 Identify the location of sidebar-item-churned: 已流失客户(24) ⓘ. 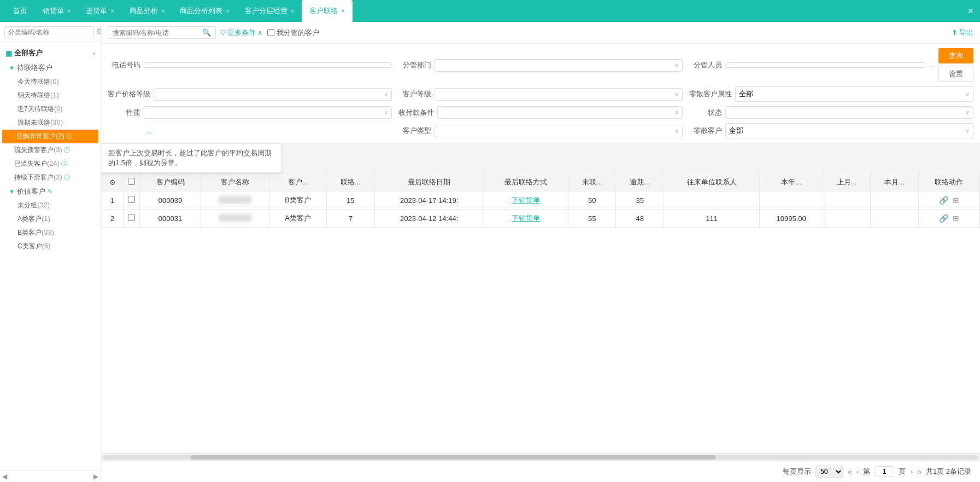
(50, 164).